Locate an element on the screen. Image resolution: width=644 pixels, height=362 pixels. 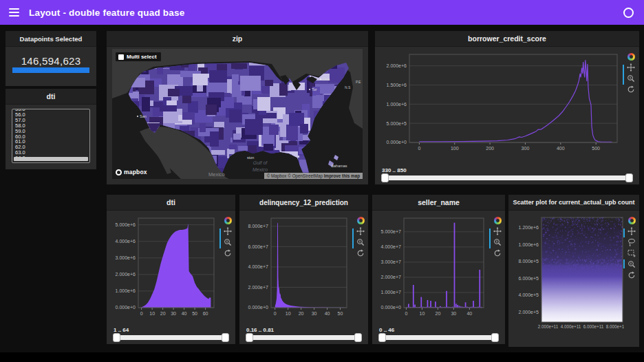
list-item: 63.0 is located at coordinates (52, 153).